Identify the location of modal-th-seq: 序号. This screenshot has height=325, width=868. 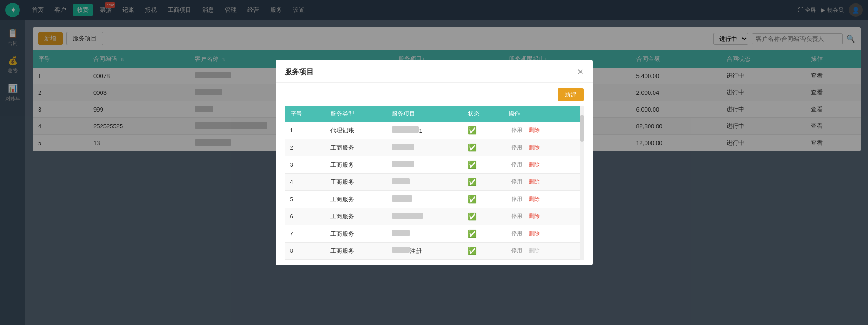
(305, 114).